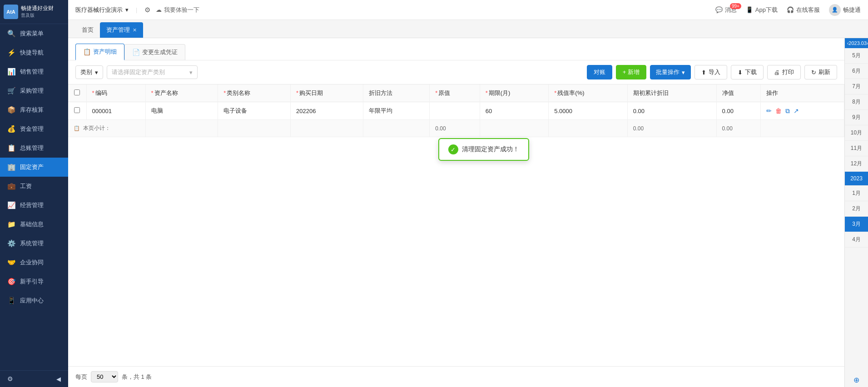 Image resolution: width=868 pixels, height=387 pixels. Describe the element at coordinates (683, 73) in the screenshot. I see `chevron-down-icon: ▾` at that location.